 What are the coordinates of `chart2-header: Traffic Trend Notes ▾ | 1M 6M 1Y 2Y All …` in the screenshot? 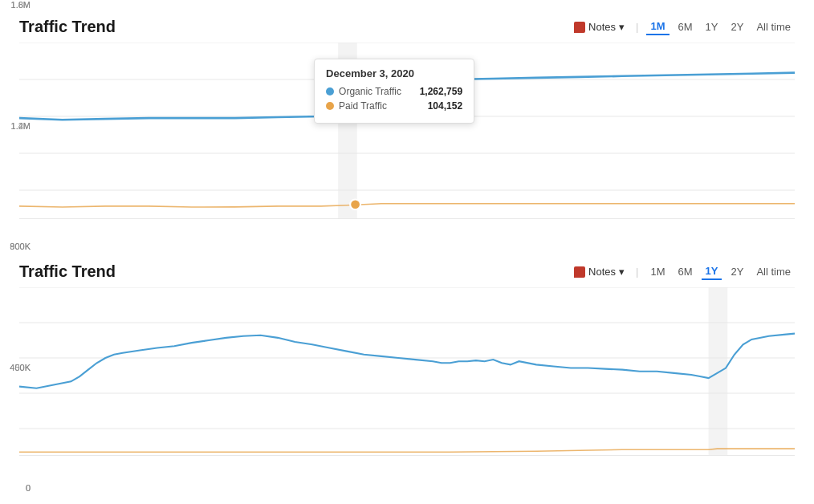 It's located at (407, 271).